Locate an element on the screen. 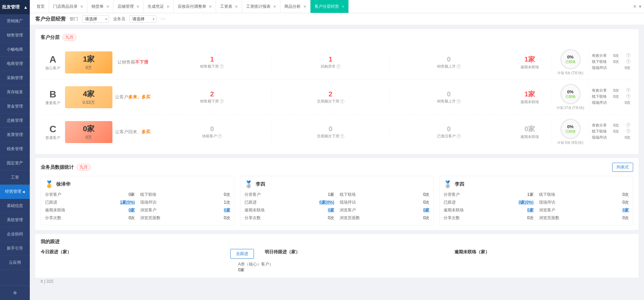 Image resolution: width=644 pixels, height=300 pixels. followup-bottom-row: A类（核心）客户） 0家 is located at coordinates (337, 267).